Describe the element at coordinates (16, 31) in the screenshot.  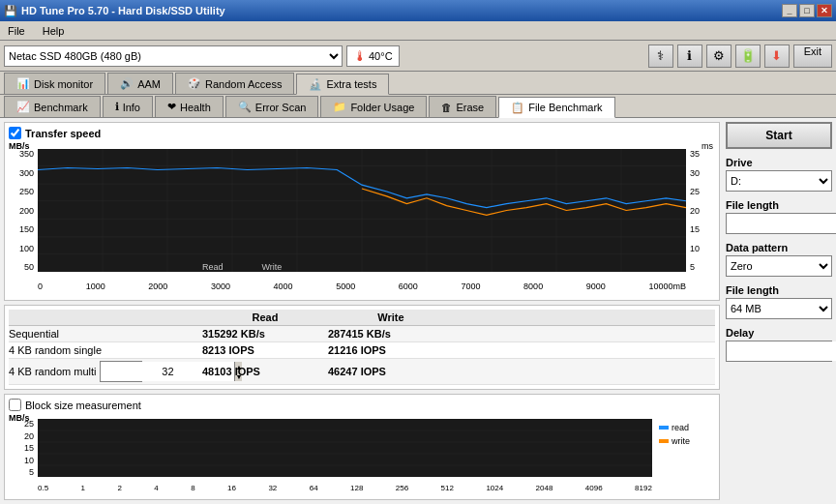
I see `menu-file: File` at that location.